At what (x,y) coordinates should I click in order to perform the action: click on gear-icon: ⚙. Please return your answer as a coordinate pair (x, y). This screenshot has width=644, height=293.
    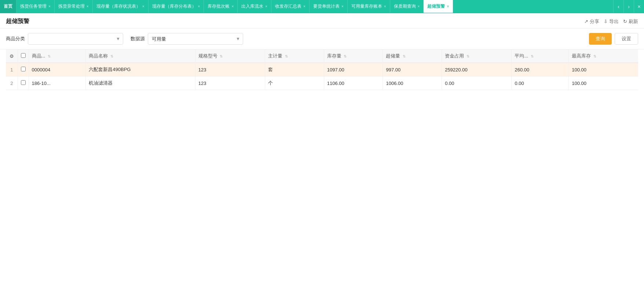
    Looking at the image, I should click on (12, 56).